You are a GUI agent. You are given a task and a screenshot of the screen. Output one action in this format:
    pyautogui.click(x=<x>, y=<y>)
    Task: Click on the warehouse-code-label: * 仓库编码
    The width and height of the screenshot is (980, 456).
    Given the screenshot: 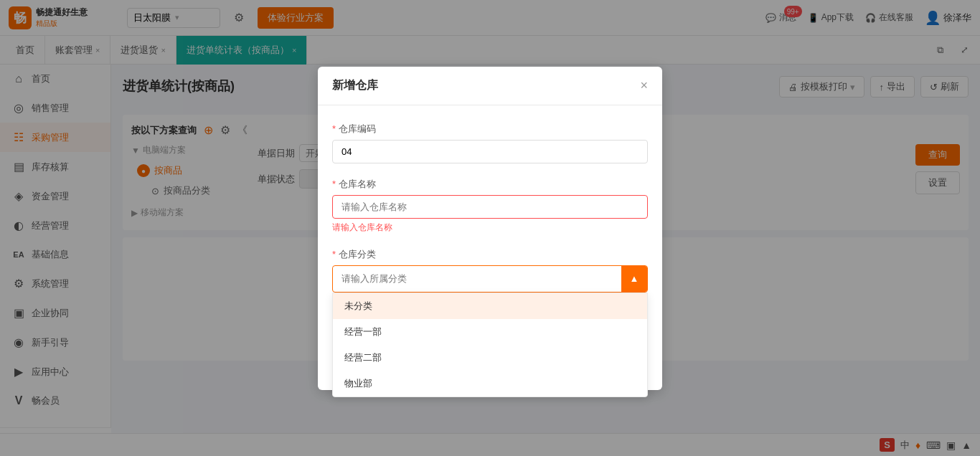 What is the action you would take?
    pyautogui.click(x=490, y=129)
    